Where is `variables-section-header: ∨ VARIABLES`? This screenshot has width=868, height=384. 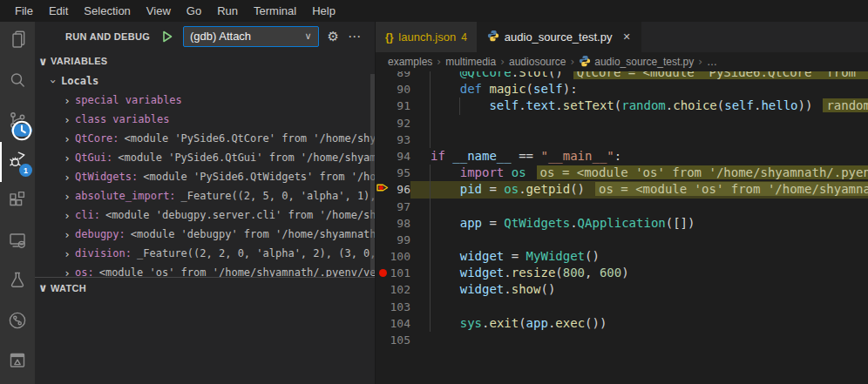
variables-section-header: ∨ VARIABLES is located at coordinates (205, 61).